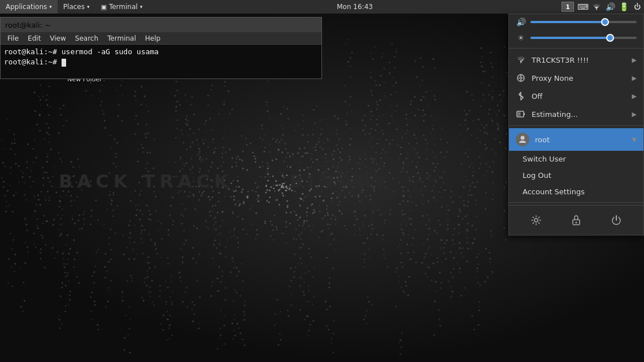 The image size is (644, 362). Describe the element at coordinates (576, 38) in the screenshot. I see `brightness-slider-row: ☀` at that location.